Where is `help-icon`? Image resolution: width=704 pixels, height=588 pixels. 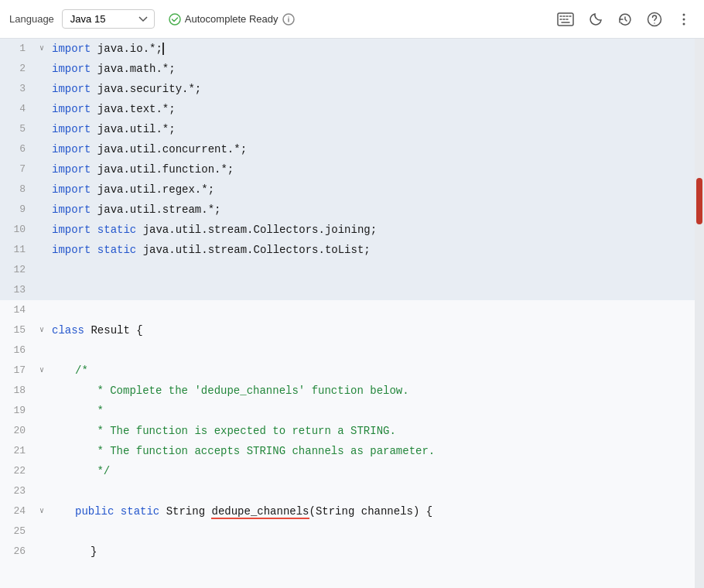 help-icon is located at coordinates (654, 19).